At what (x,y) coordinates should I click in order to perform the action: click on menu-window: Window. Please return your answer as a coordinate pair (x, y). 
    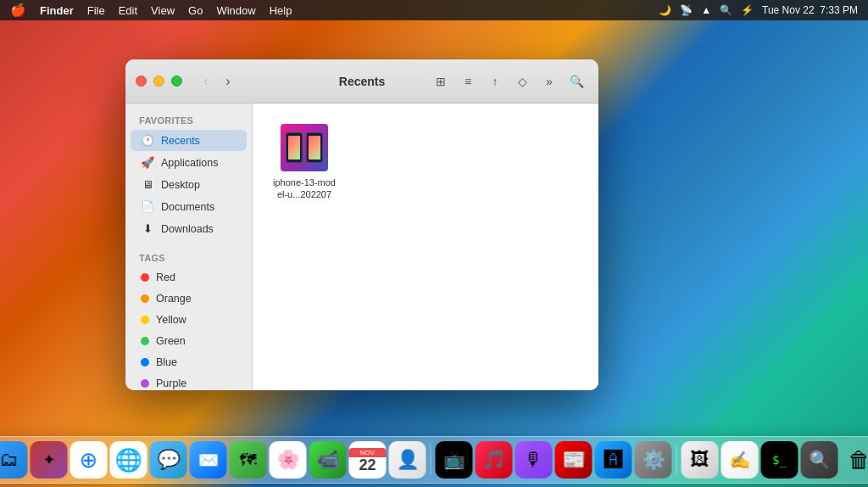
    Looking at the image, I should click on (236, 10).